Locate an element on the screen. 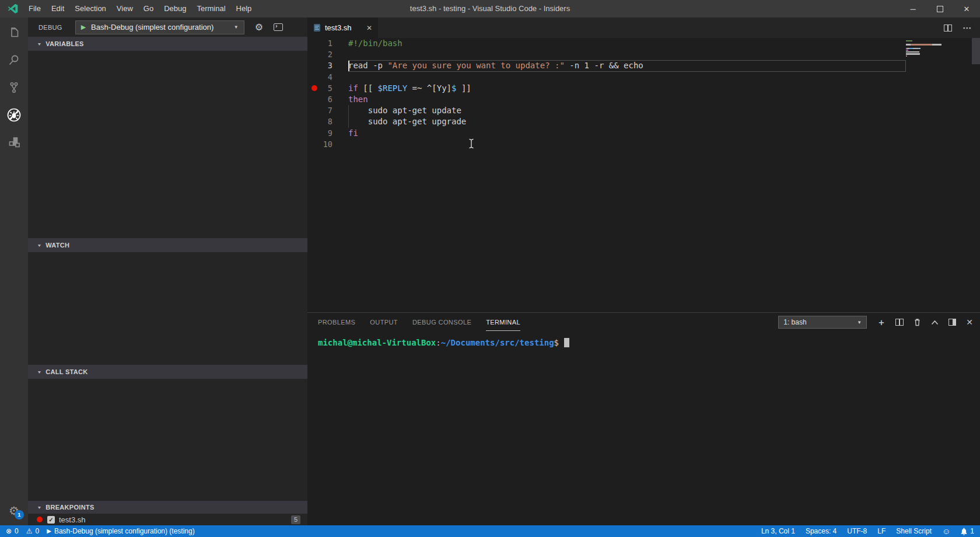 The height and width of the screenshot is (537, 980). gutter-line-9: 9 is located at coordinates (328, 133).